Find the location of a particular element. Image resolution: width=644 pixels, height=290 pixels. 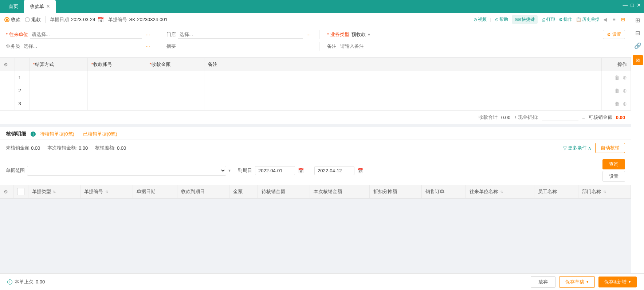

help-icon: ⊙ is located at coordinates (497, 20).